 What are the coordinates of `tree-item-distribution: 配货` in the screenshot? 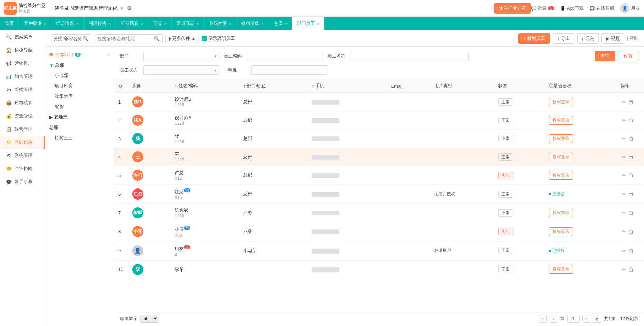 It's located at (80, 107).